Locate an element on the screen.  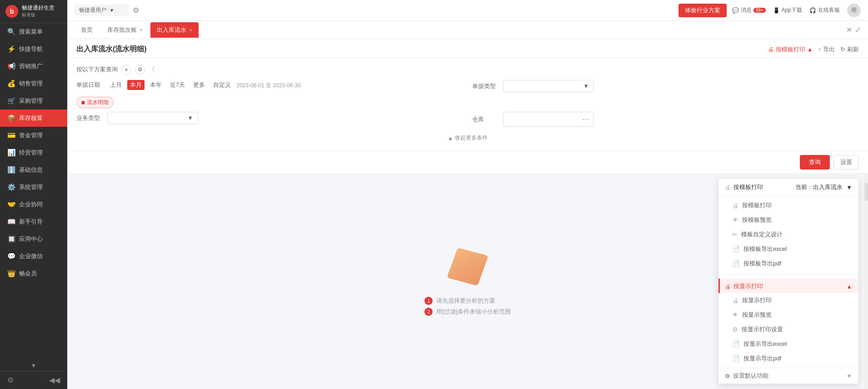
section-toggle-icon: ▲ is located at coordinates (849, 286).